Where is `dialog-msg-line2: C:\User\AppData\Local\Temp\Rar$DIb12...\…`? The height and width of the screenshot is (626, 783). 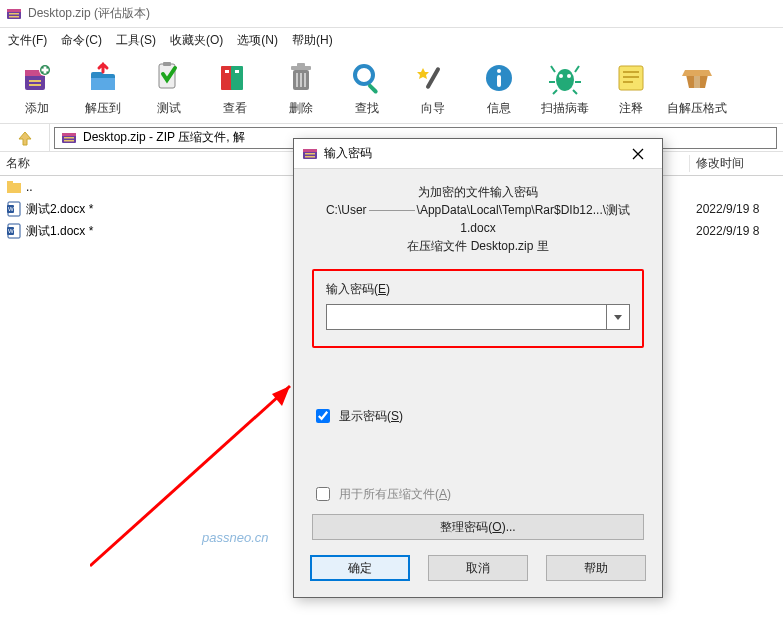
dialog-msg-line2: C:\User\AppData\Local\Temp\Rar$DIb12...\… is located at coordinates (478, 219).